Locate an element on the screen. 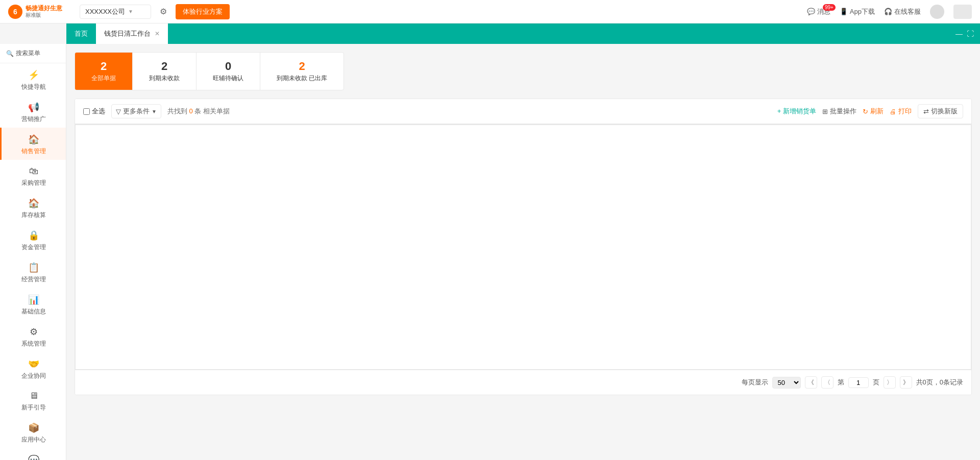 The image size is (980, 460). select-all-input is located at coordinates (87, 111).